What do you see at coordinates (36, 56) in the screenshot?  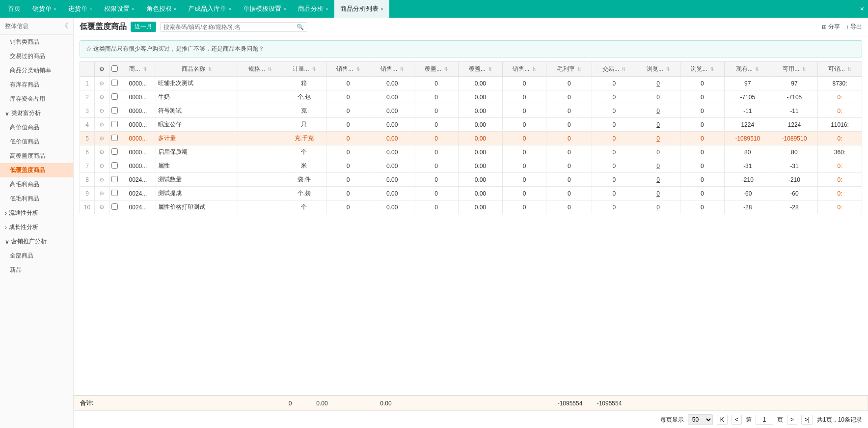 I see `sidebar-item-traded-goods: 交易过的商品` at bounding box center [36, 56].